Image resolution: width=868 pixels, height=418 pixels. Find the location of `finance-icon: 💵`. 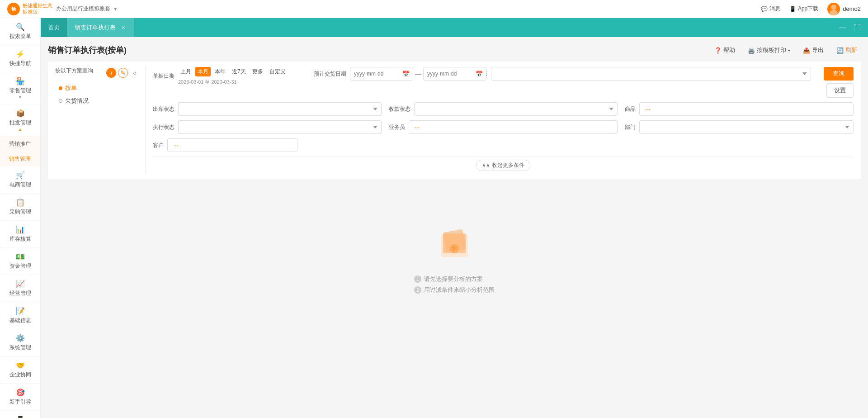

finance-icon: 💵 is located at coordinates (20, 257).